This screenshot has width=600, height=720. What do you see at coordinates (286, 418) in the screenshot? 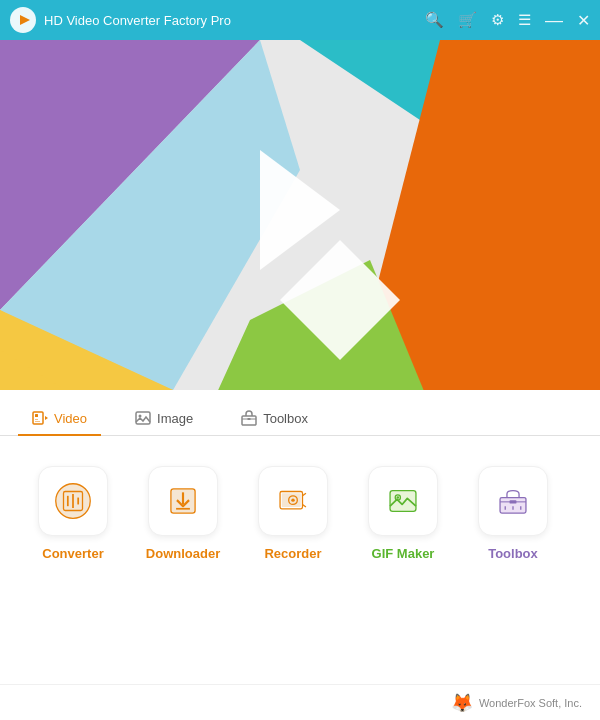
I see `toolbox-tab-label: Toolbox` at bounding box center [286, 418].